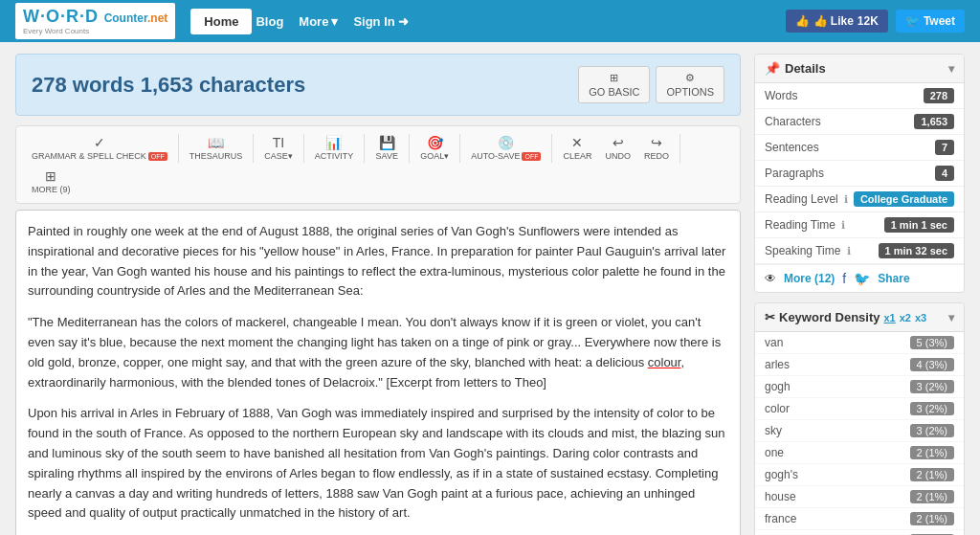 Image resolution: width=980 pixels, height=535 pixels. What do you see at coordinates (849, 251) in the screenshot?
I see `speaking-time-info-icon: ℹ` at bounding box center [849, 251].